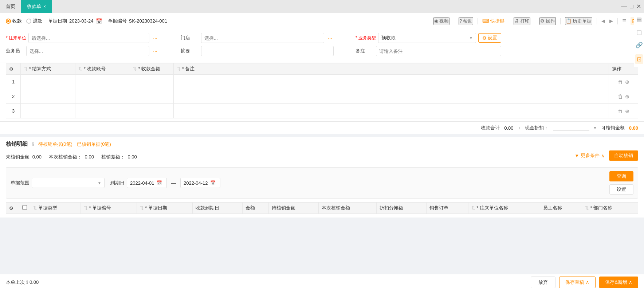 The width and height of the screenshot is (644, 290). What do you see at coordinates (466, 21) in the screenshot?
I see `help-btn: ? 帮助` at bounding box center [466, 21].